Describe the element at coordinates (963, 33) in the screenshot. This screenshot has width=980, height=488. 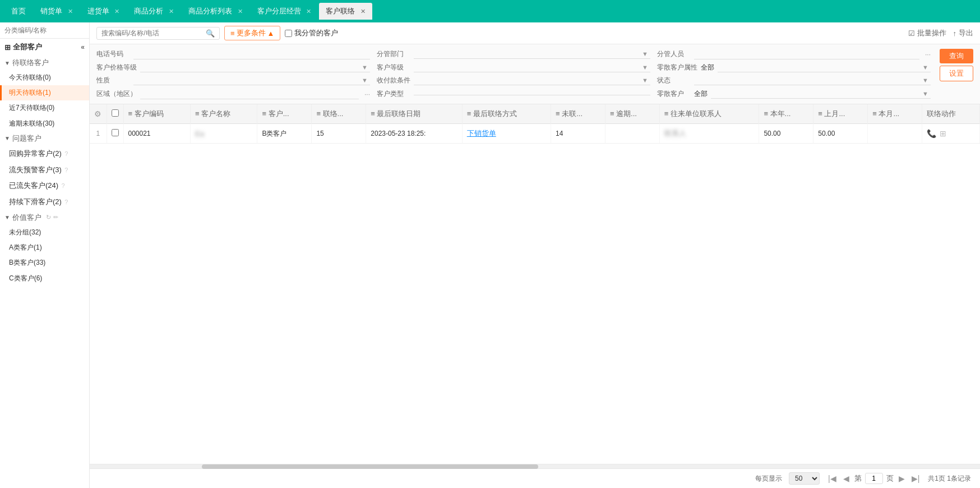
I see `export-button: ↑ 导出` at that location.